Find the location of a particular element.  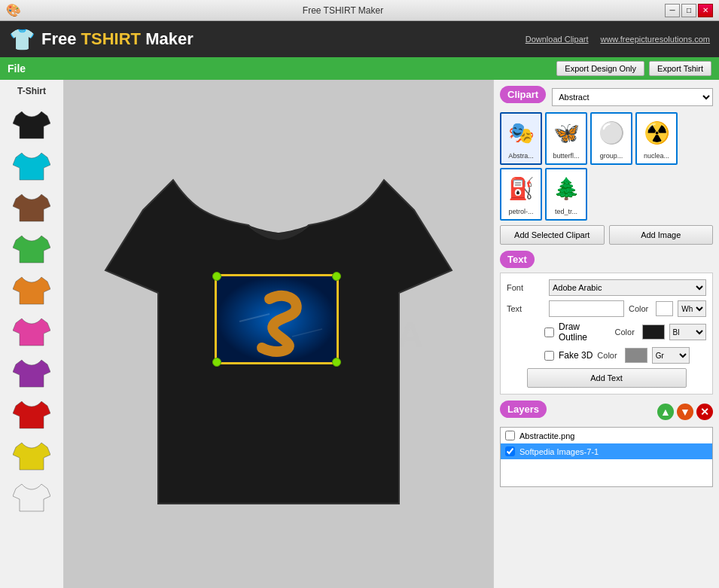

title-bar: 🎨 Free TSHIRT Maker ─ □ ✕ is located at coordinates (360, 11).